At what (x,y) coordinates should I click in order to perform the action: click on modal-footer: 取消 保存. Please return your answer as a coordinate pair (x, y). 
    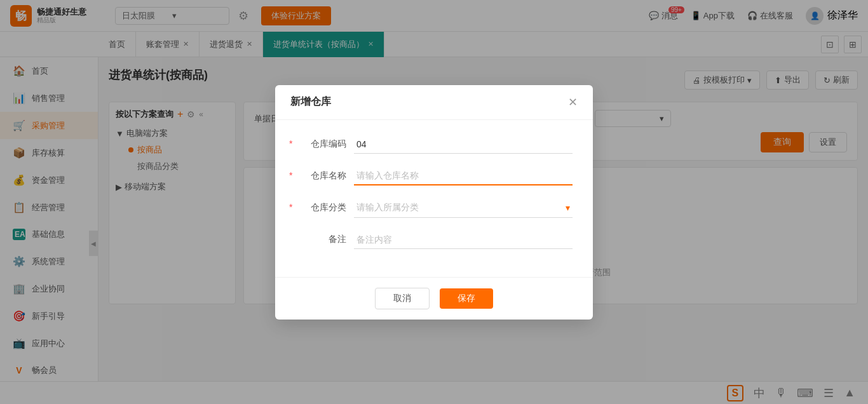
    Looking at the image, I should click on (434, 299).